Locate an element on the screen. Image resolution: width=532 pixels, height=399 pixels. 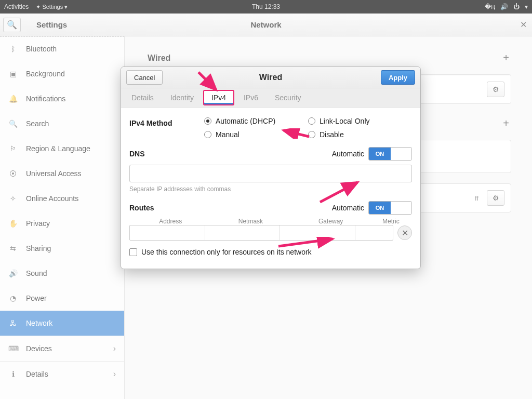
system-menu-chevron-icon: ▾ is located at coordinates (526, 7).